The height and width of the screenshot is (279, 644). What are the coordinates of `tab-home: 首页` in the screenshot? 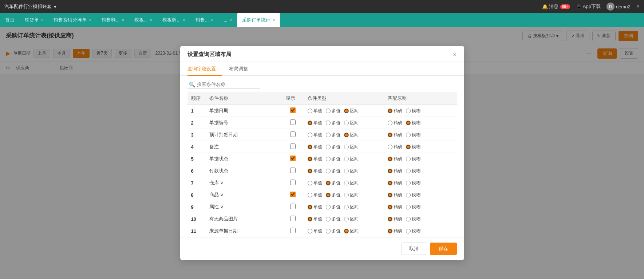 It's located at (10, 20).